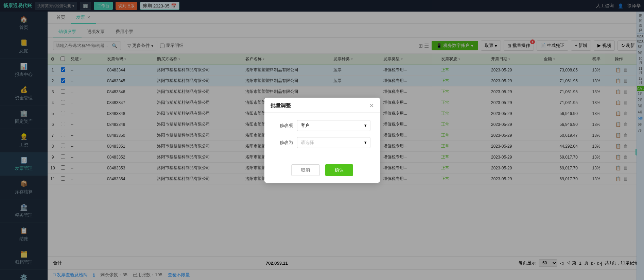 Image resolution: width=644 pixels, height=280 pixels. What do you see at coordinates (322, 126) in the screenshot?
I see `modal-field-row: 修改项 客户 ▾` at bounding box center [322, 126].